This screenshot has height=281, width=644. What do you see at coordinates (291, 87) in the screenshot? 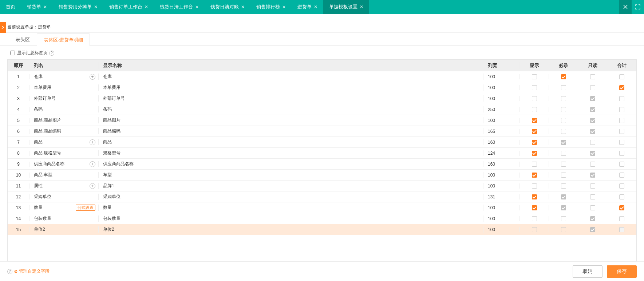
I see `cell-display-name: 本单费用` at bounding box center [291, 87].